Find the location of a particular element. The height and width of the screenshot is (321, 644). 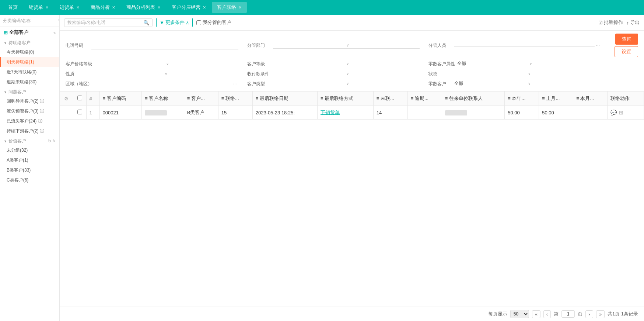

sidebar-search-input is located at coordinates (31, 21).